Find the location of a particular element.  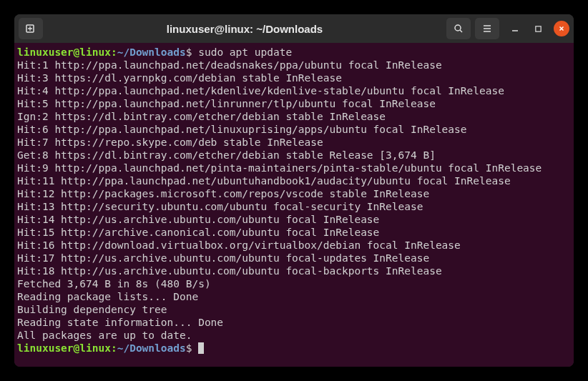

minimize-button is located at coordinates (515, 29).